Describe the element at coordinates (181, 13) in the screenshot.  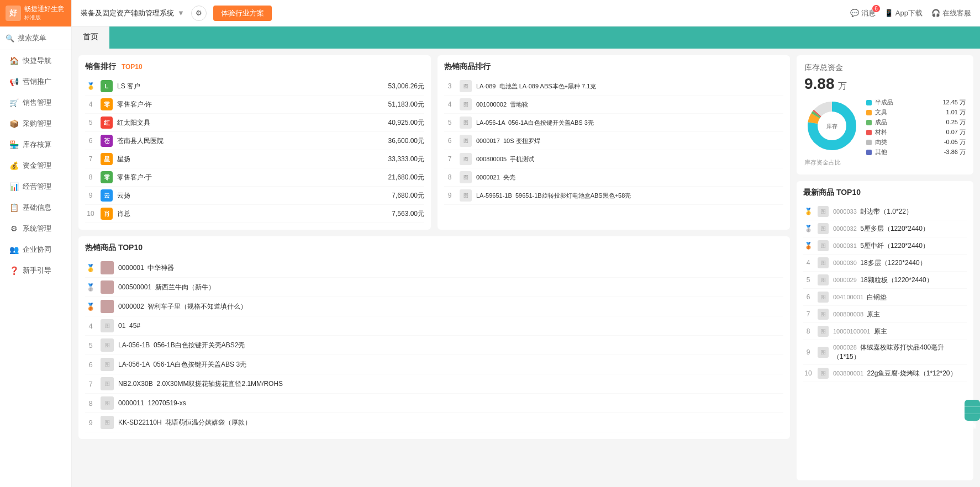
I see `dropdown-chevron: ▼` at that location.